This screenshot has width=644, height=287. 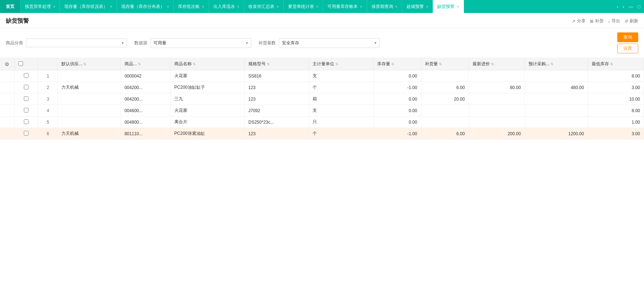 I want to click on th-unit: 主计量单位 ⇅, so click(x=341, y=64).